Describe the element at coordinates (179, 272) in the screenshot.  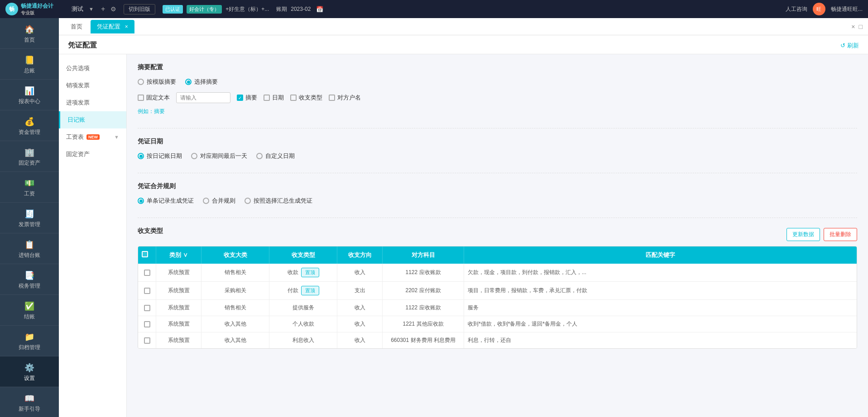
I see `cell-category-1: 系统预置` at that location.